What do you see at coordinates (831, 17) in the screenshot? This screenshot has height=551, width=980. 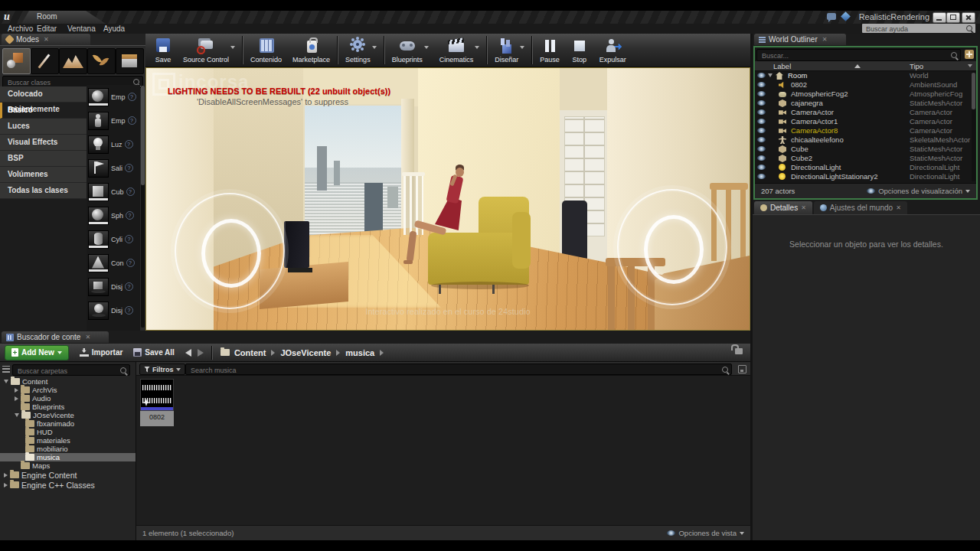 I see `feedback-icon` at bounding box center [831, 17].